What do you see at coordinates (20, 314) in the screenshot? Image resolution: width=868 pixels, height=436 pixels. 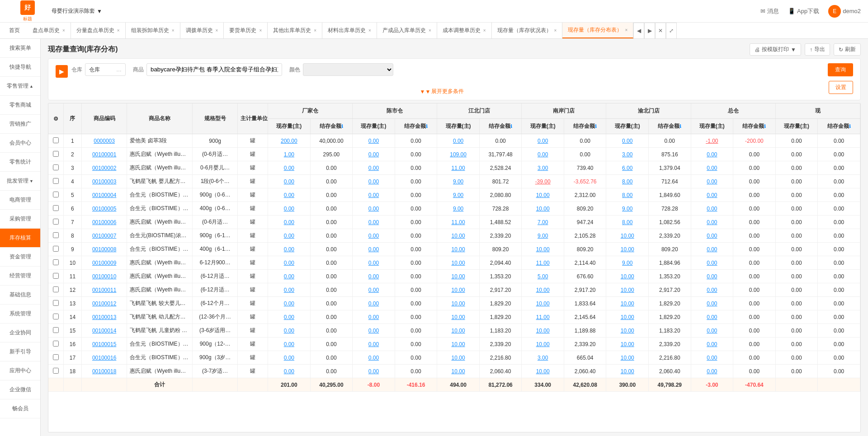 I see `sidebar-item-system: 系统管理` at bounding box center [20, 314].